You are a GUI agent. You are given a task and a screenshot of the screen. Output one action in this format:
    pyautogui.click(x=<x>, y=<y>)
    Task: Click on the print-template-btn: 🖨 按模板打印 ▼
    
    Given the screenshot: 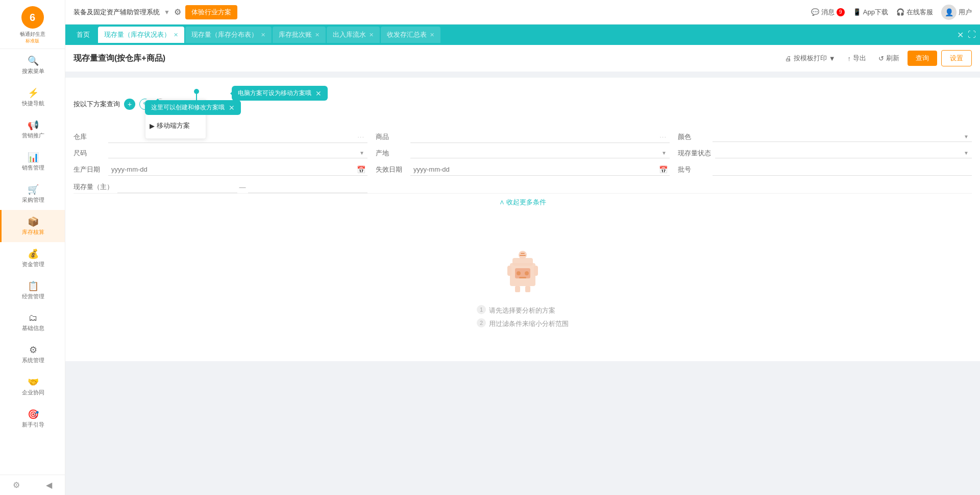 What is the action you would take?
    pyautogui.click(x=811, y=58)
    